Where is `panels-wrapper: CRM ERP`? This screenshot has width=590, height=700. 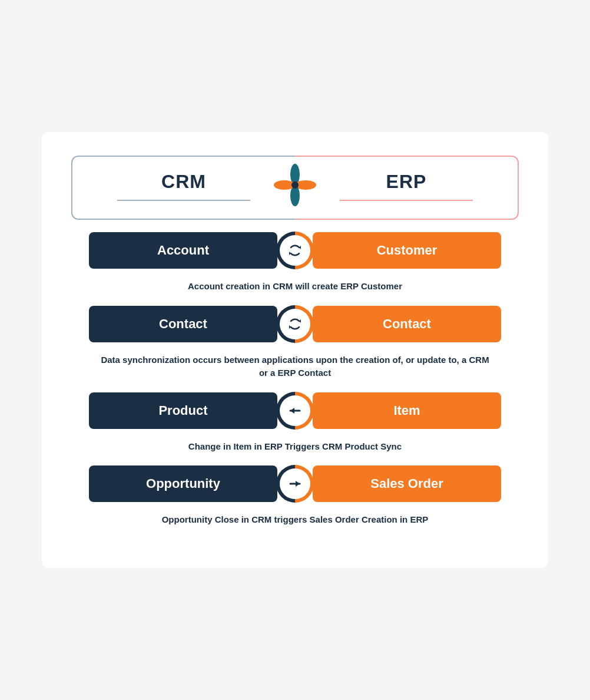 panels-wrapper: CRM ERP is located at coordinates (295, 187).